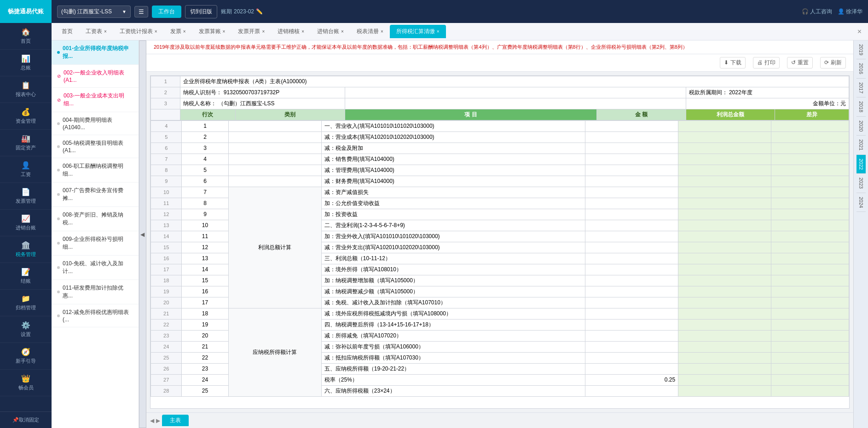 This screenshot has width=868, height=428. What do you see at coordinates (453, 391) in the screenshot?
I see `cell-item-24: 六、应纳所得税额（23×24）` at bounding box center [453, 391].